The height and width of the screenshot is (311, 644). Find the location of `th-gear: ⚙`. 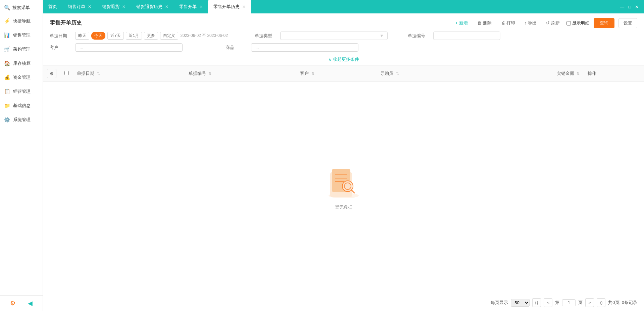

th-gear: ⚙ is located at coordinates (52, 74).